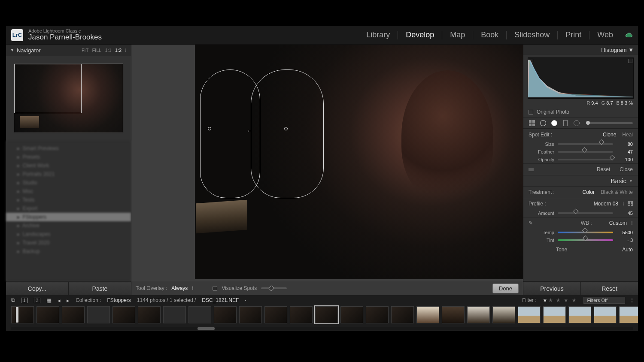 Image resolution: width=644 pixels, height=362 pixels. I want to click on toolbar: Tool Overlay : Always⁞ Visualize Spots D…, so click(327, 288).